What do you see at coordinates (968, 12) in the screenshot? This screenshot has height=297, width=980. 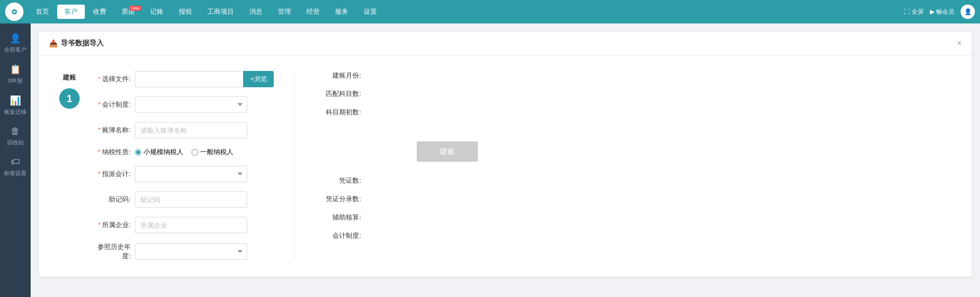 I see `user-avatar: 👤` at bounding box center [968, 12].